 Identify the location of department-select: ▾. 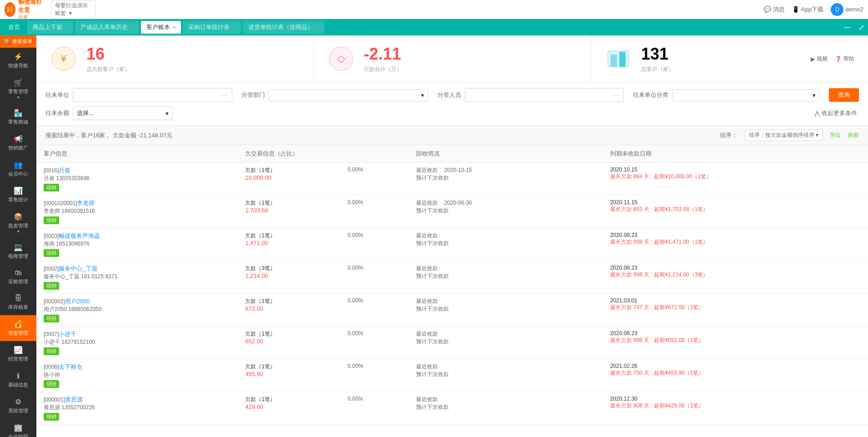
(348, 95).